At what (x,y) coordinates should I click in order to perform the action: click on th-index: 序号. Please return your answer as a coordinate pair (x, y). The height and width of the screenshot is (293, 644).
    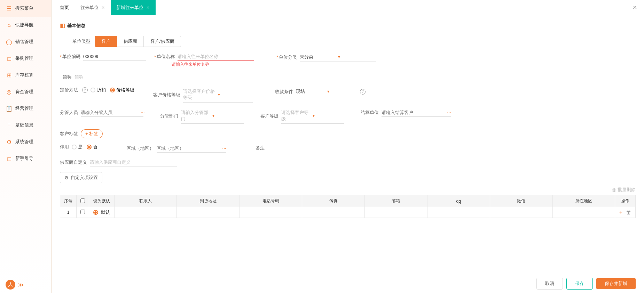
    Looking at the image, I should click on (68, 201).